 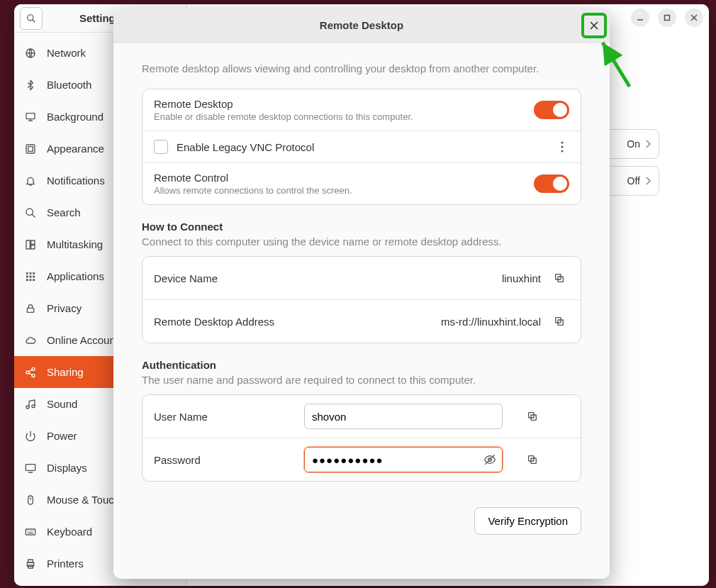 I want to click on window-controls, so click(x=667, y=18).